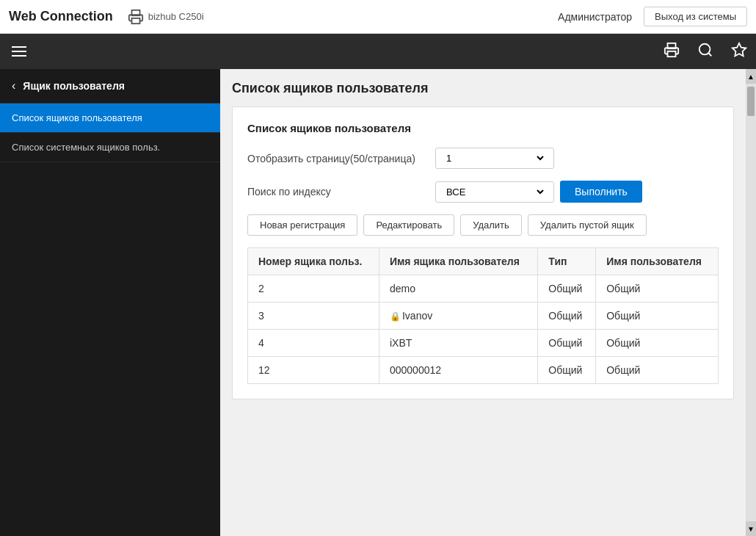  What do you see at coordinates (705, 51) in the screenshot?
I see `search-nav-button` at bounding box center [705, 51].